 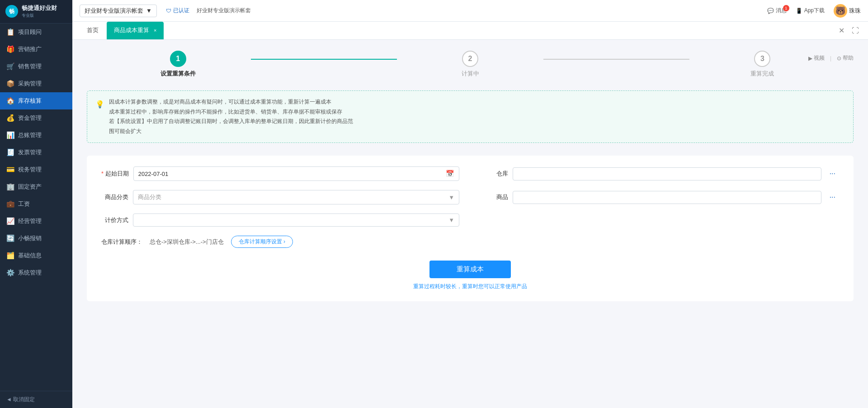 I want to click on step-1-circle: 1, so click(x=178, y=59).